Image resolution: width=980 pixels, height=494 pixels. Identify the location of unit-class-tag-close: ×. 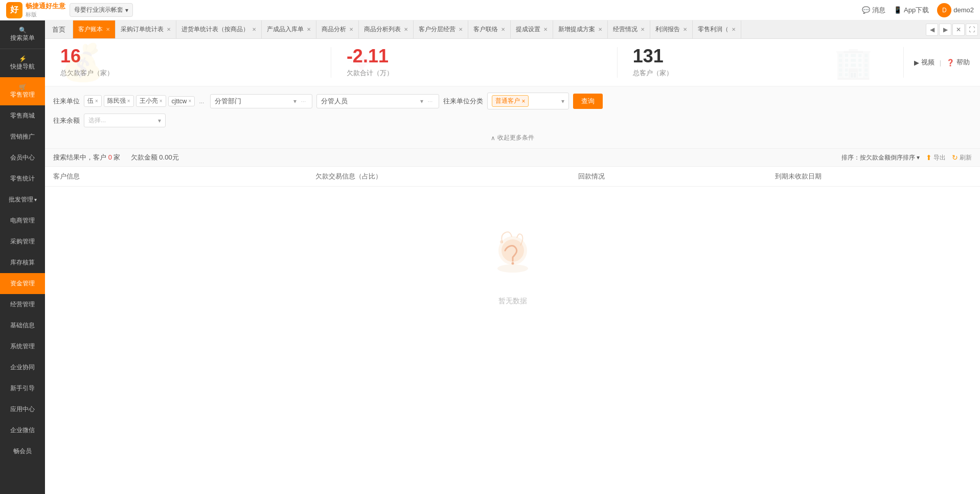
(523, 101).